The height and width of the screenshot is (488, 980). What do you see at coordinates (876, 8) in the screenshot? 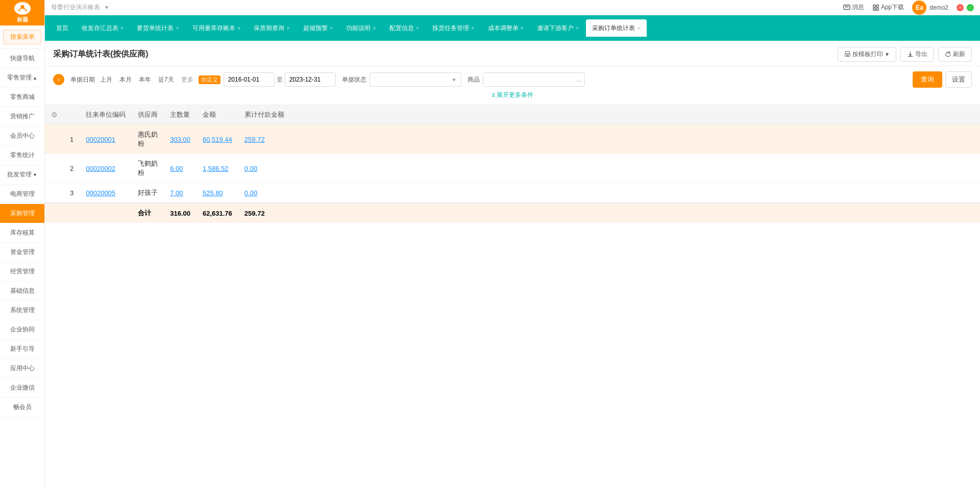
I see `app-download-icon` at bounding box center [876, 8].